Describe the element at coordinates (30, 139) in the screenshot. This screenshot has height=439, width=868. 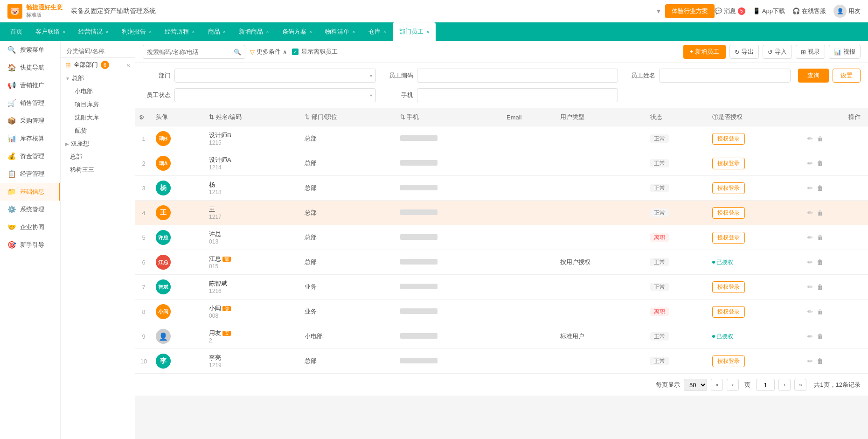
I see `sidebar-item-inventory: 📊 库存核算` at that location.